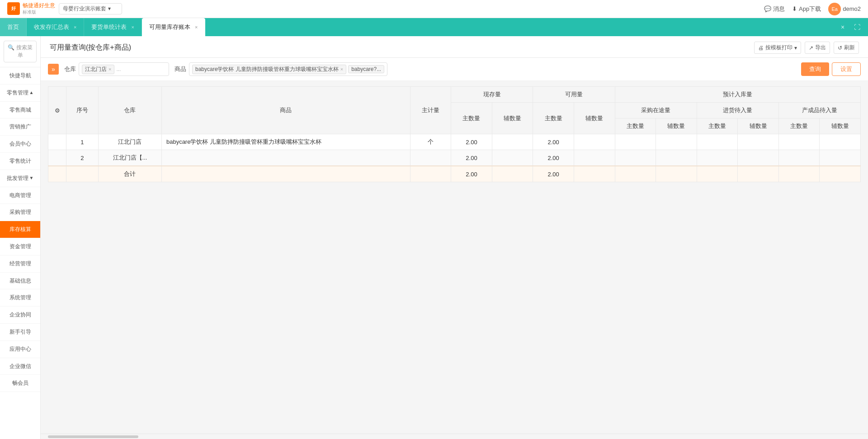 The image size is (868, 439). I want to click on row2-inbound-sub, so click(759, 158).